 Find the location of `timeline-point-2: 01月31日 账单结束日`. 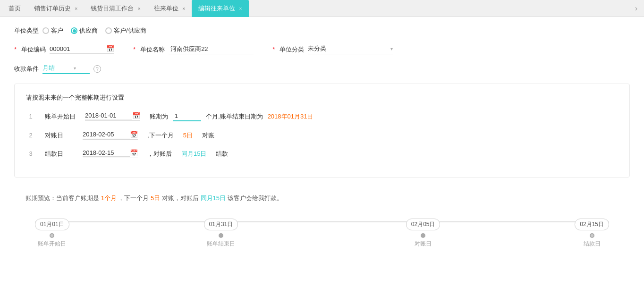

timeline-point-2: 01月31日 账单结束日 is located at coordinates (221, 233).